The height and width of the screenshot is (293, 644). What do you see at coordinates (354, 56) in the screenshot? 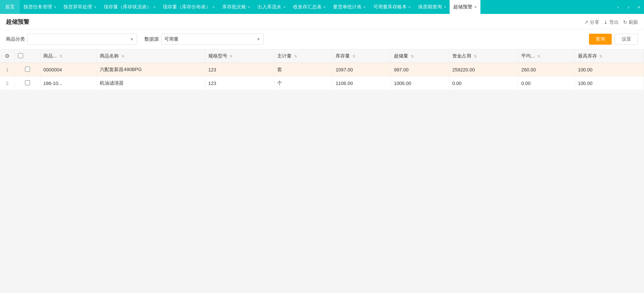
I see `col-stock-sort-icon: ⇅` at bounding box center [354, 56].